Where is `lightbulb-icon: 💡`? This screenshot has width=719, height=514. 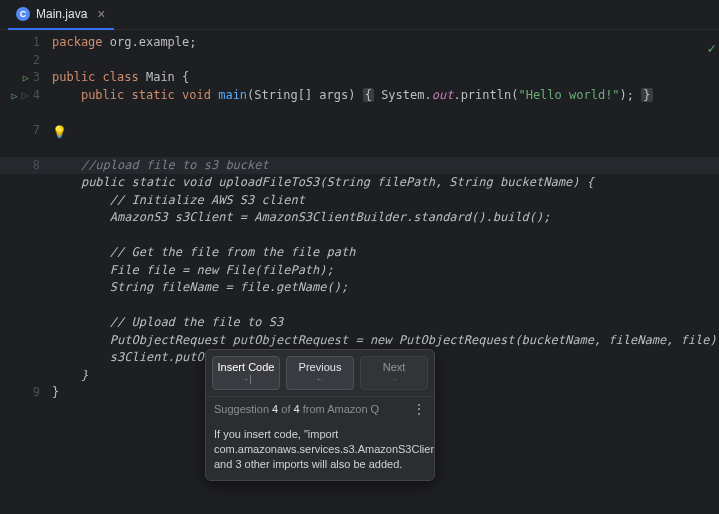 lightbulb-icon: 💡 is located at coordinates (60, 133).